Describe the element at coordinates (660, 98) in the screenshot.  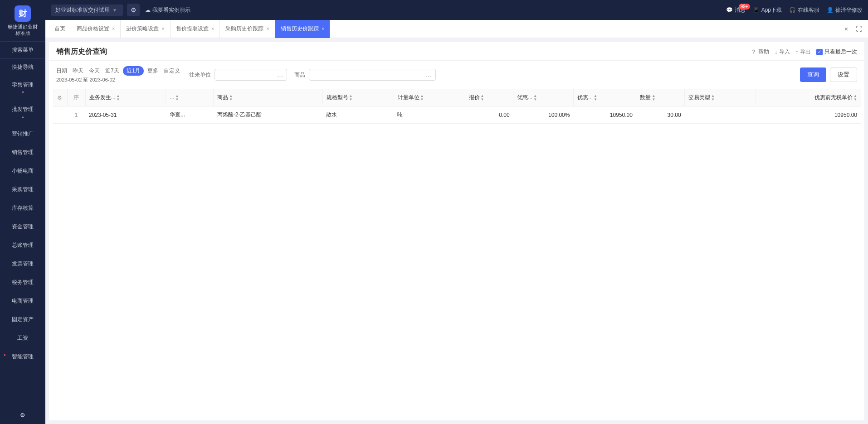
I see `th-quantity: 数量▲▼` at that location.